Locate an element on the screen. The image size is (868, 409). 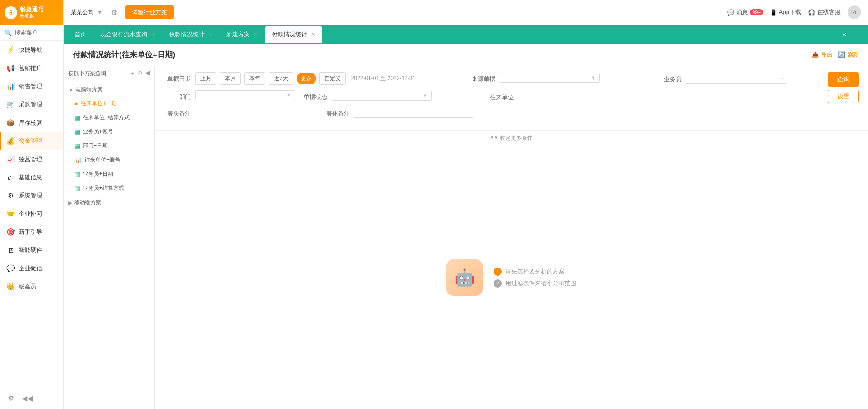
sidebar-item-system: ⚙ 系统管理 is located at coordinates (32, 196).